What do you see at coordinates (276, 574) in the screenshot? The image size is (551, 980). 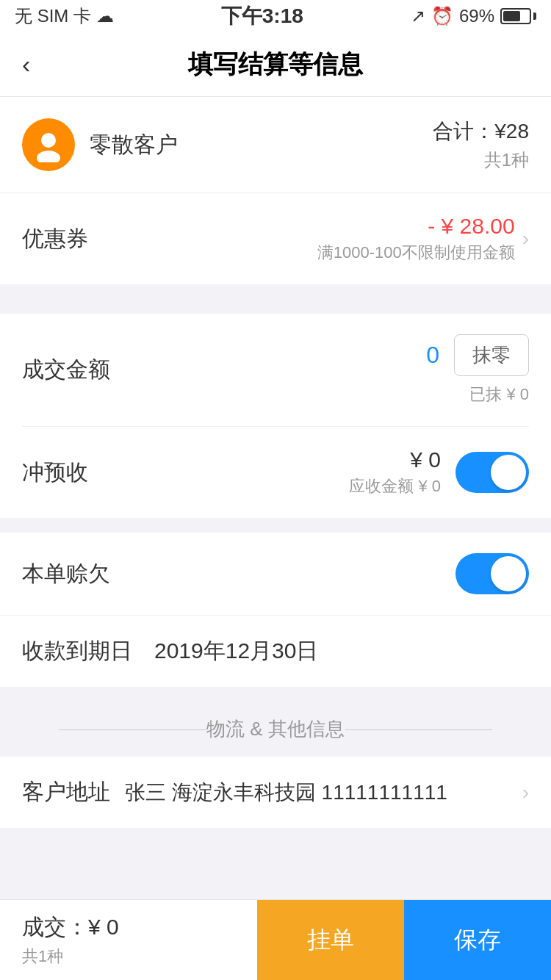 I see `debt-row: 本单赊欠` at bounding box center [276, 574].